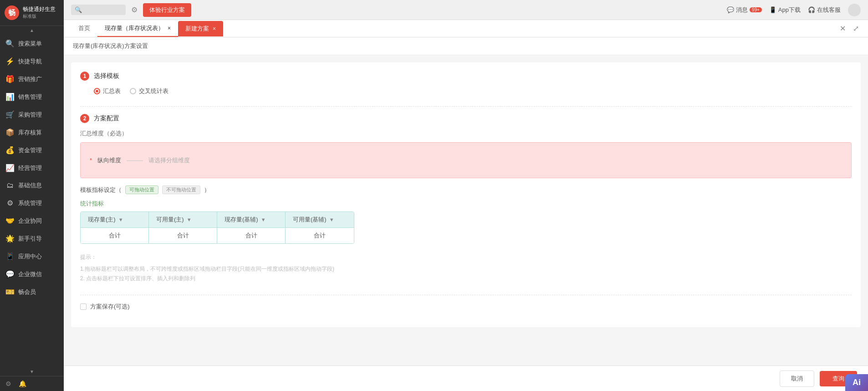  I want to click on stats-section: 统计指标 现存量(主) ▼ 可用量(主) ▼, so click(466, 222).